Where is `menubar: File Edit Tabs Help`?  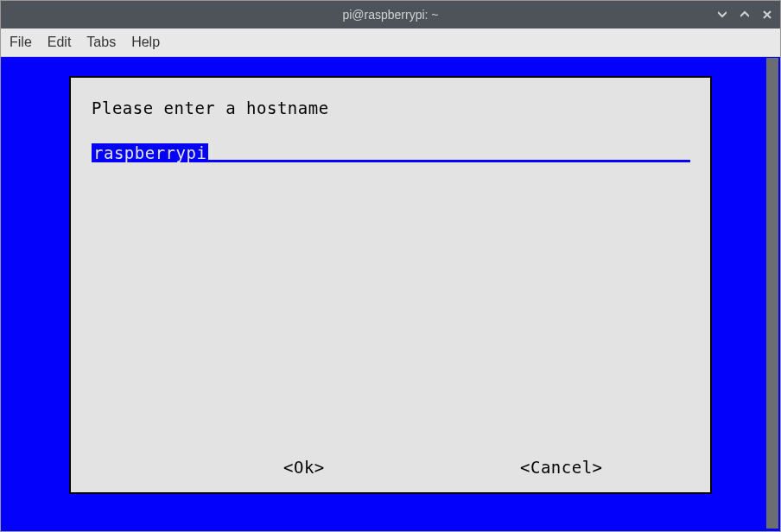
menubar: File Edit Tabs Help is located at coordinates (390, 43).